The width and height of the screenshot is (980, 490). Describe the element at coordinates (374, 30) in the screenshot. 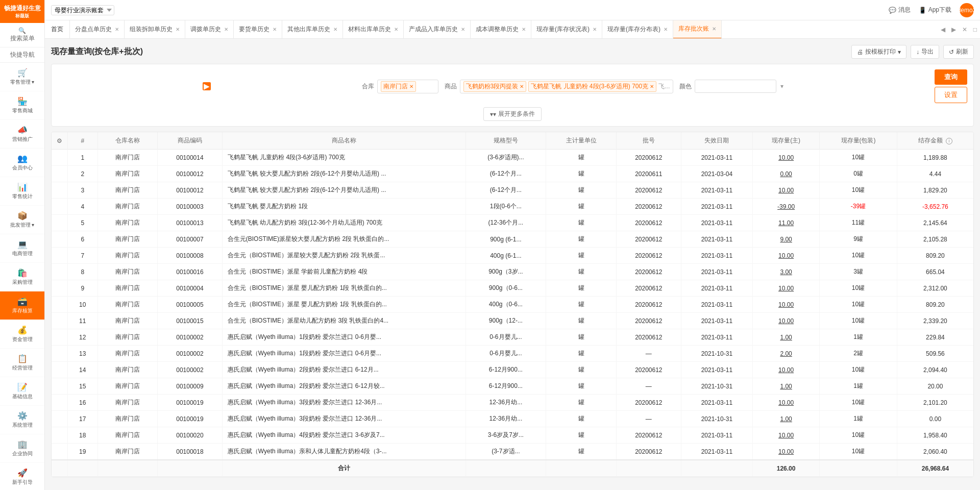

I see `tab-cailiao: 材料出库单历史✕` at that location.